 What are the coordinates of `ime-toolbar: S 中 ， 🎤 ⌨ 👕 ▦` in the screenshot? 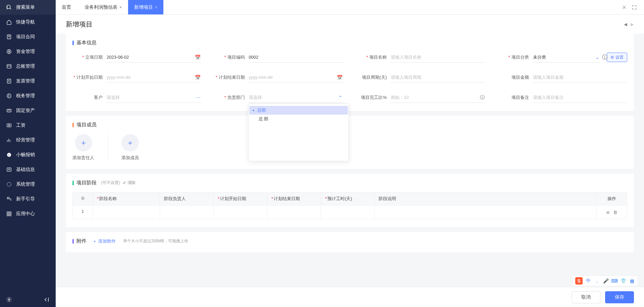 It's located at (605, 281).